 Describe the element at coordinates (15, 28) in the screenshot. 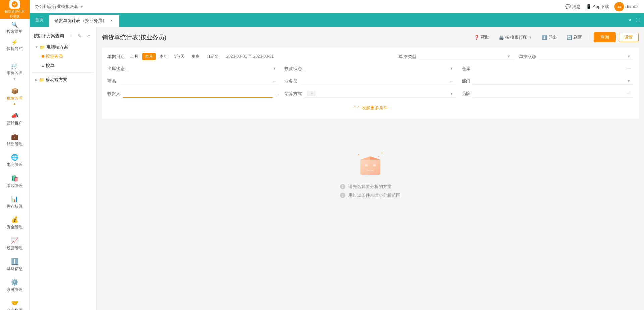

I see `search-menu: 🔍 搜索菜单` at that location.